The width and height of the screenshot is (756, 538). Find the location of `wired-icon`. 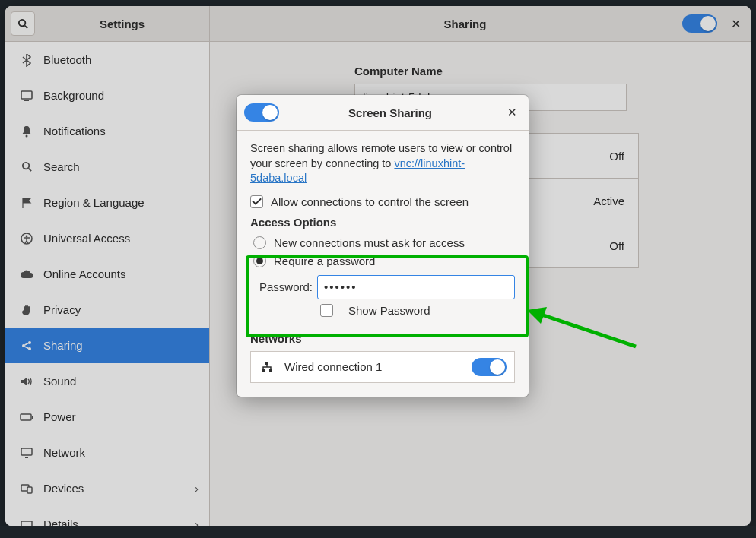

wired-icon is located at coordinates (267, 367).